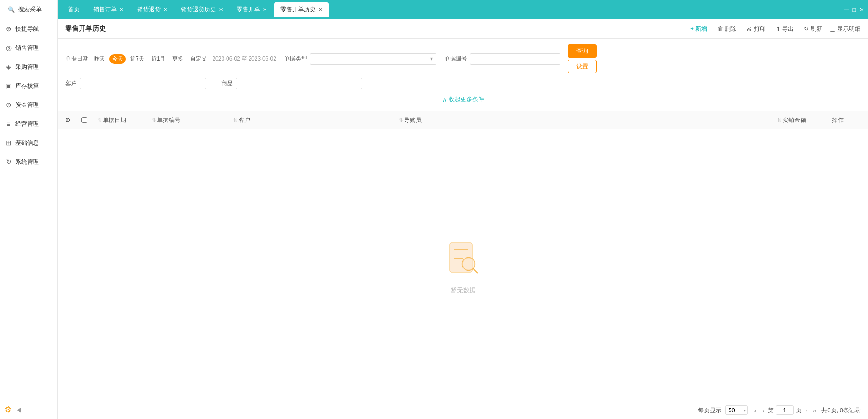 This screenshot has height=419, width=868. What do you see at coordinates (847, 10) in the screenshot?
I see `minimize-button: ─` at bounding box center [847, 10].